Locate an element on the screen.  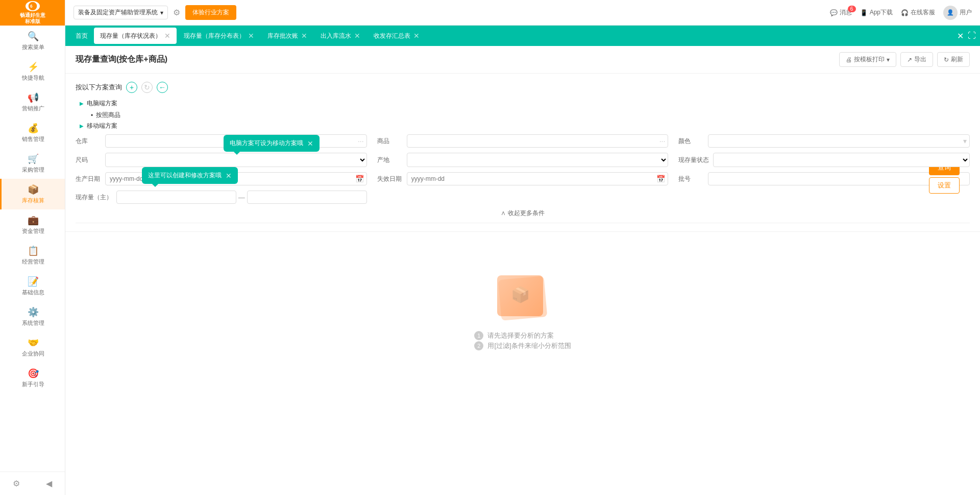
filter-goods: 商品 ··· is located at coordinates (523, 141).